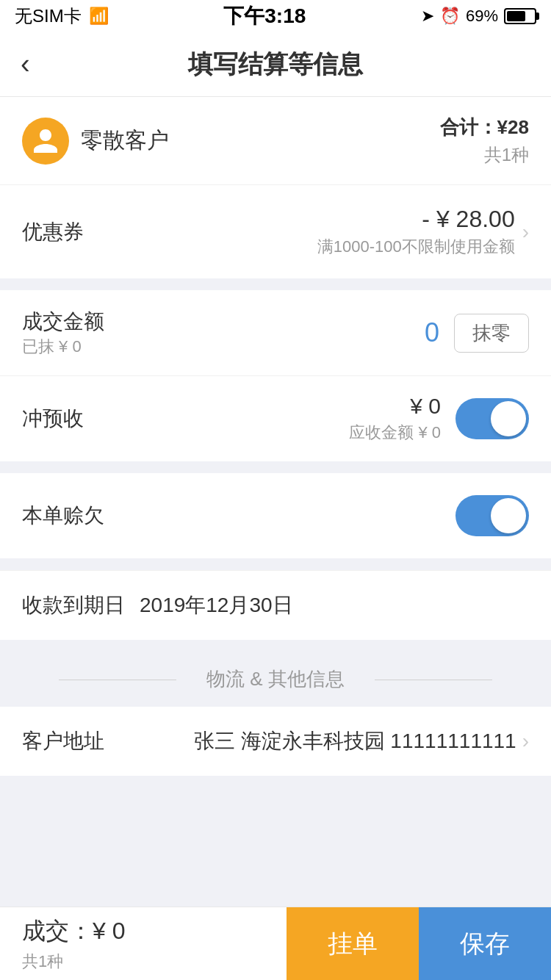 This screenshot has width=551, height=980. What do you see at coordinates (276, 65) in the screenshot?
I see `page-title: 填写结算等信息` at bounding box center [276, 65].